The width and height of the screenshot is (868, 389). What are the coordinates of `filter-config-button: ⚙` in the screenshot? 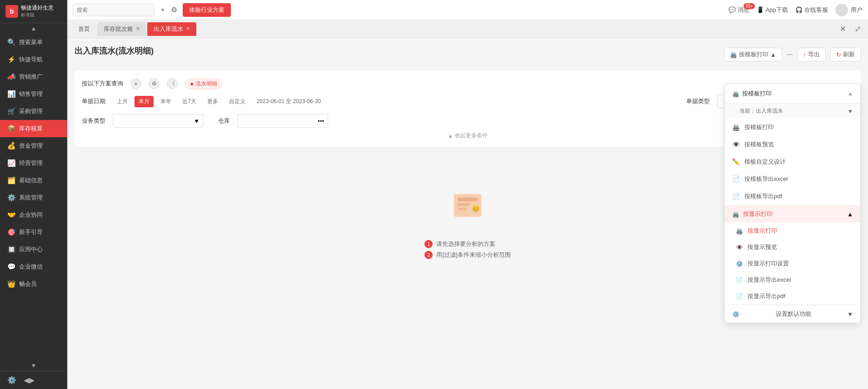 It's located at (154, 84).